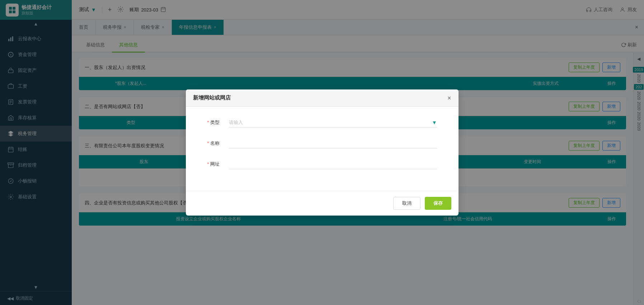  I want to click on type-label-text: 类型, so click(215, 122).